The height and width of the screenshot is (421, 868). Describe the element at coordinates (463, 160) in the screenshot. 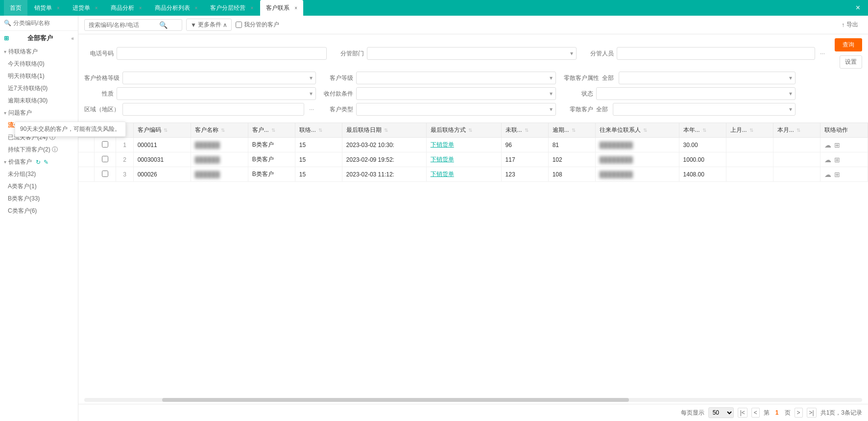

I see `row-last-method-1: 下销货单` at that location.